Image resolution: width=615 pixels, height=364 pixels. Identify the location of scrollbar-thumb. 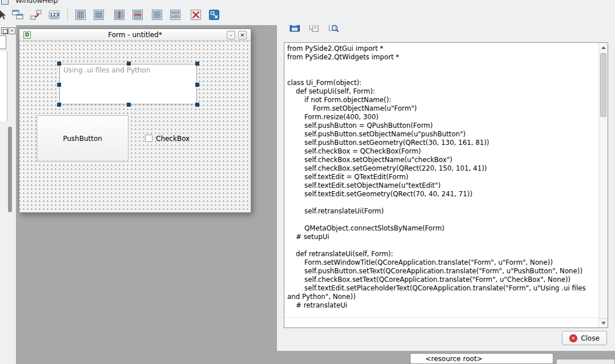
(603, 85).